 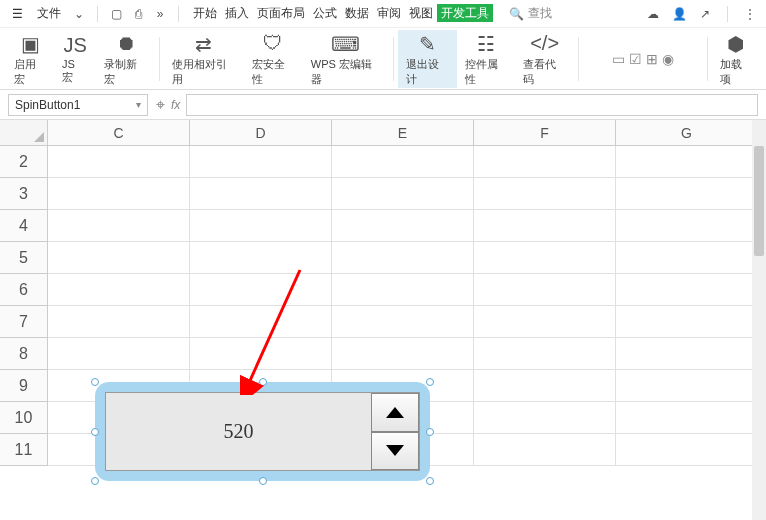 I want to click on user-icon: 👤, so click(x=679, y=14).